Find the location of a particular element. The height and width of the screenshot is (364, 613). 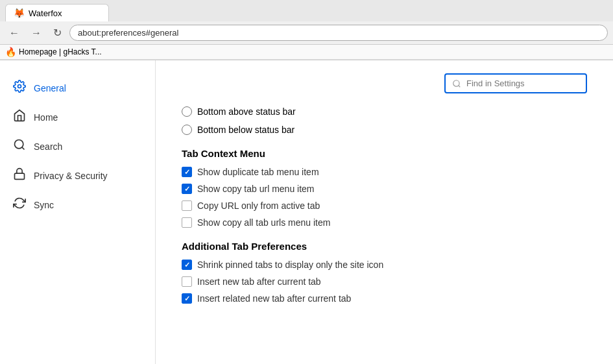

sync-icon is located at coordinates (19, 205).